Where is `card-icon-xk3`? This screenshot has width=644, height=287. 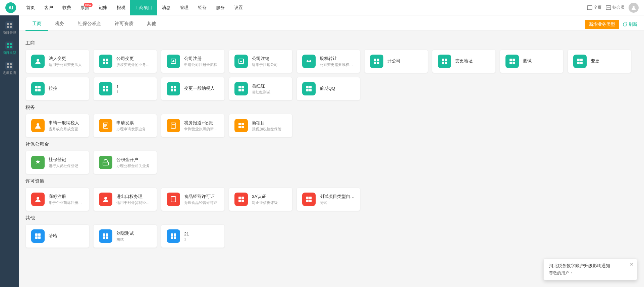
card-icon-xk3 is located at coordinates (173, 199).